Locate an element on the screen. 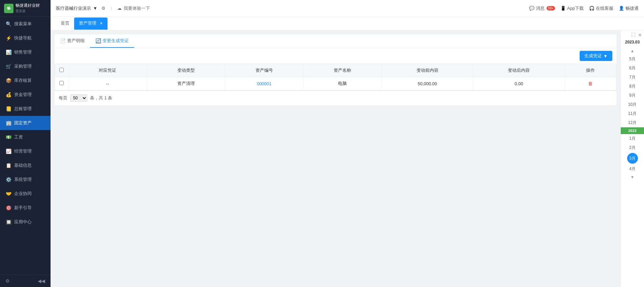 Image resolution: width=644 pixels, height=287 pixels. subtab-asset-detail: 📄 资产明细 is located at coordinates (72, 41).